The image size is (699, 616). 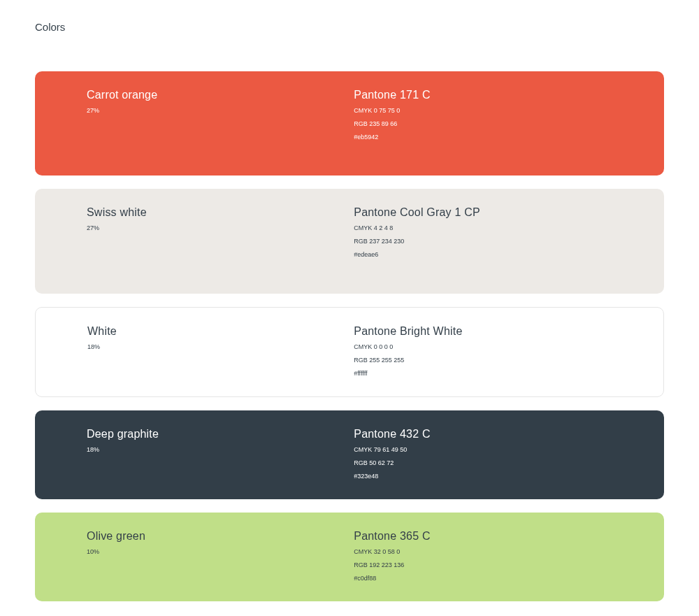 What do you see at coordinates (509, 124) in the screenshot?
I see `rgb-value: RGB 235 89 66` at bounding box center [509, 124].